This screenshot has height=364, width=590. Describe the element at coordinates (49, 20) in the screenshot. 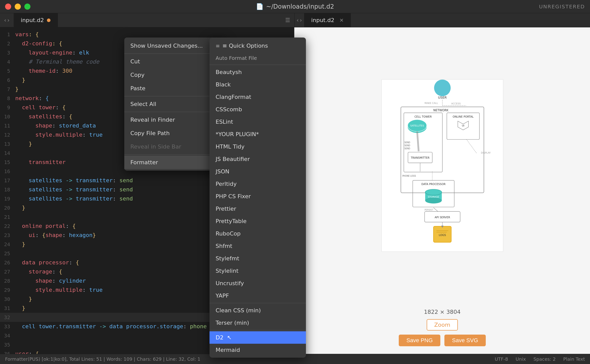

I see `tab-modified-indicator` at that location.